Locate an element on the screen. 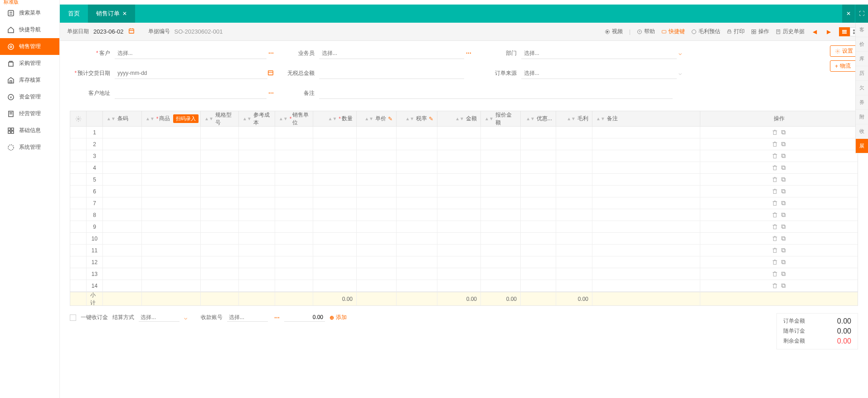 The width and height of the screenshot is (868, 398). sidebar-item-sales: 销售管理 is located at coordinates (30, 46).